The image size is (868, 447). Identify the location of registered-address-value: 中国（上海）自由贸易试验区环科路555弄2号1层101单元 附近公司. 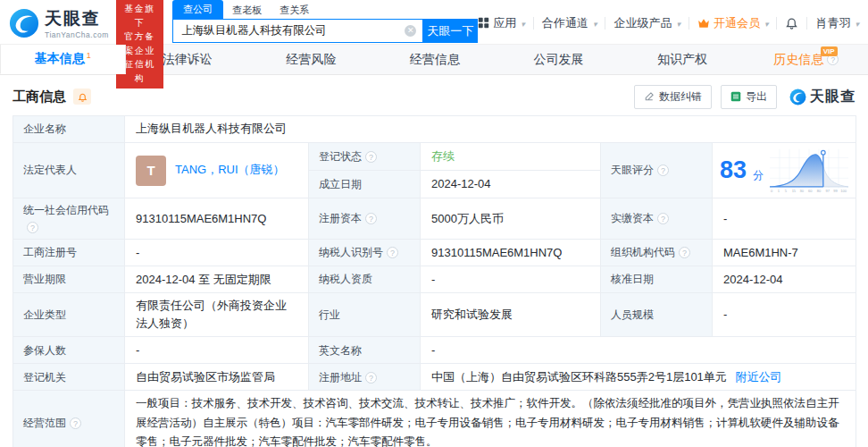
(638, 377).